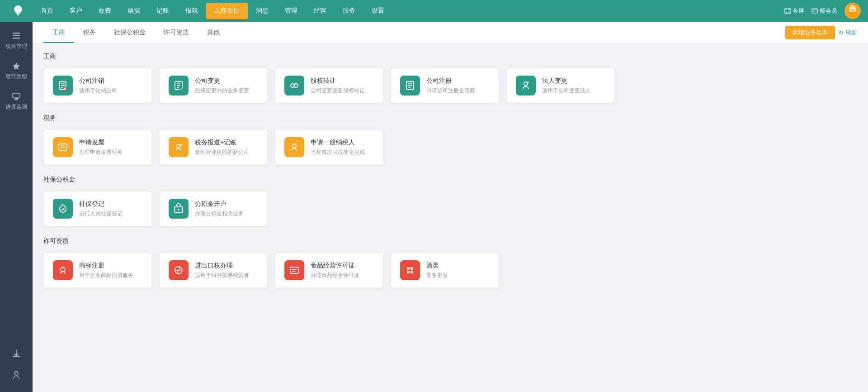 This screenshot has height=392, width=868. What do you see at coordinates (59, 33) in the screenshot?
I see `tab-gongshang: 工商` at bounding box center [59, 33].